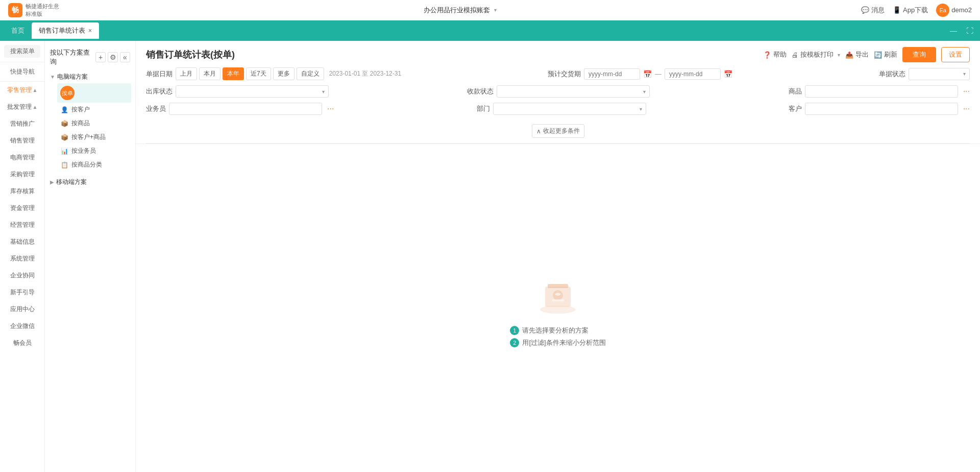  Describe the element at coordinates (233, 74) in the screenshot. I see `date-this-year-btn: 本年` at that location.